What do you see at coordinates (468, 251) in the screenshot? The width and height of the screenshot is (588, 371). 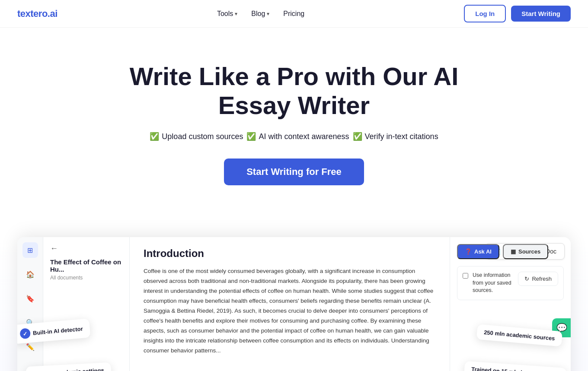 I see `question-icon: ❓` at bounding box center [468, 251].